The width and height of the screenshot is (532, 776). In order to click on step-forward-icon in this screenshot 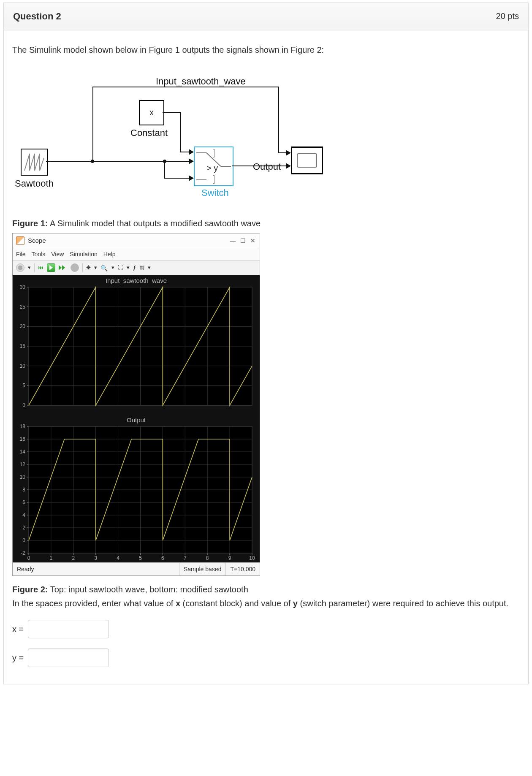, I will do `click(63, 268)`.